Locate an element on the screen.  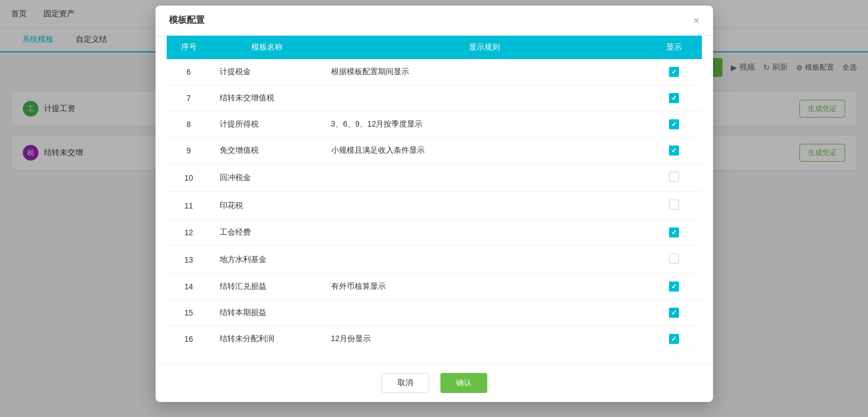
table-row: 10回冲税金 is located at coordinates (434, 178).